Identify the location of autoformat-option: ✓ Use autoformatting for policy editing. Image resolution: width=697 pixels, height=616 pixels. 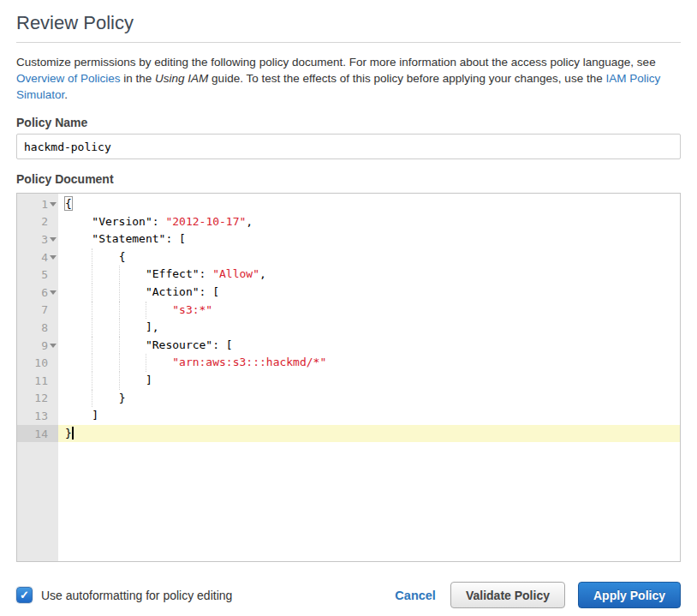
(124, 595).